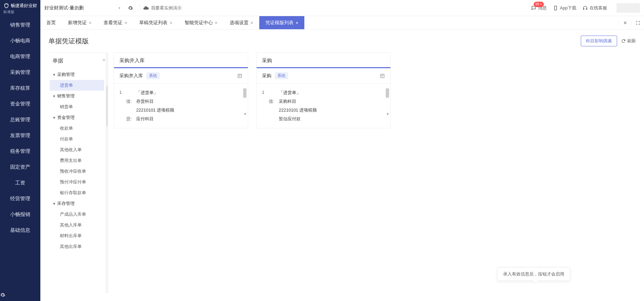  I want to click on brand-name: 畅捷通好业财, so click(24, 6).